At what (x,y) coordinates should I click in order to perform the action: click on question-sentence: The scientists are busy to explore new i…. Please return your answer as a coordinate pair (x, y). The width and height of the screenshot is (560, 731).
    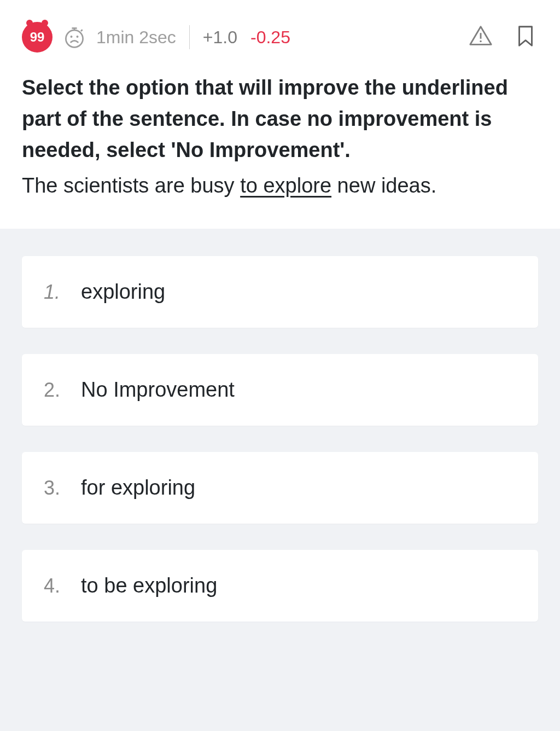
    Looking at the image, I should click on (280, 186).